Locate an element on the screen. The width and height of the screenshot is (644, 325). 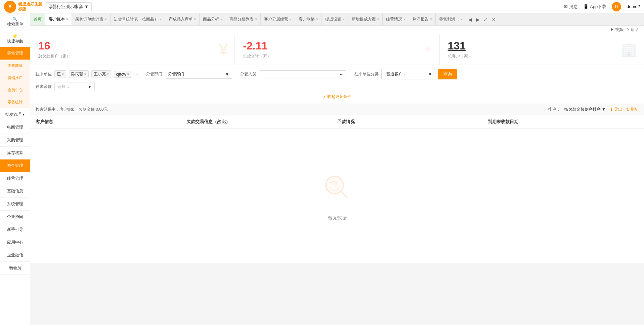
stats-row: ¥ 16 总欠款客户（家） ✦ -2.11 欠款合计（万） 🏢 131 总客户（… is located at coordinates (337, 50).